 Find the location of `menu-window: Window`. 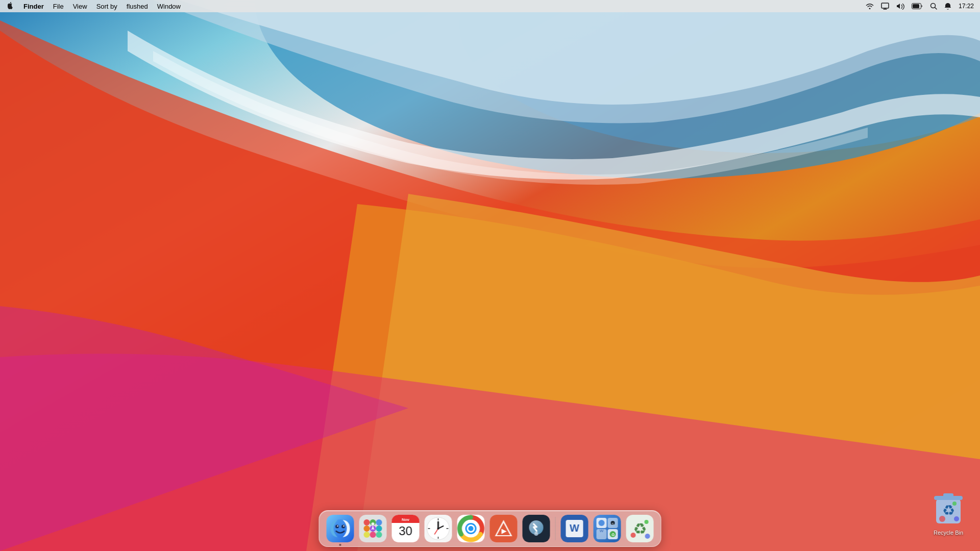

menu-window: Window is located at coordinates (169, 6).